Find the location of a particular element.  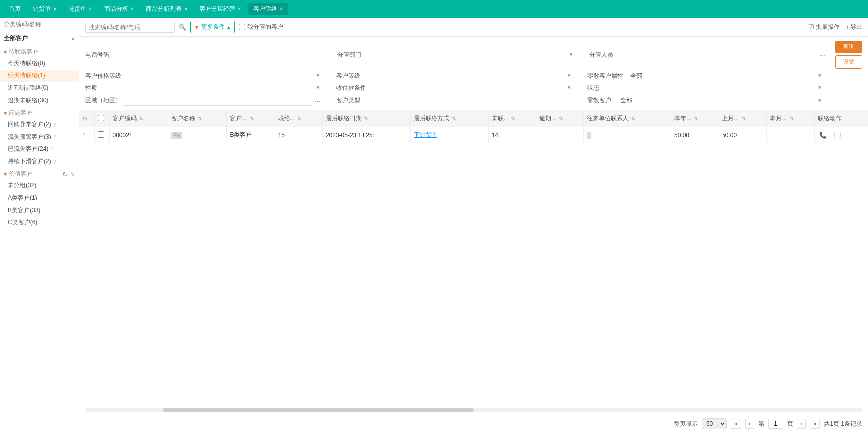

page-size-select: 50 100 200 is located at coordinates (714, 424).